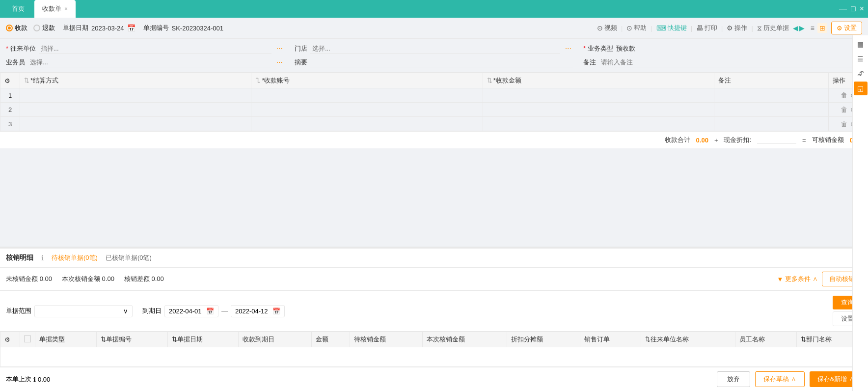 This screenshot has height=391, width=868. What do you see at coordinates (136, 124) in the screenshot?
I see `row-3-settlement` at bounding box center [136, 124].